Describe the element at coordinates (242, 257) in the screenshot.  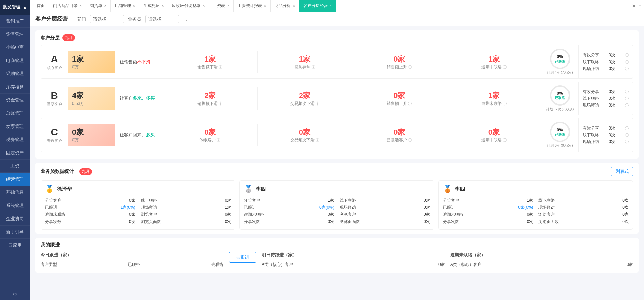
I see `goto-follow-button: 去跟进` at that location.